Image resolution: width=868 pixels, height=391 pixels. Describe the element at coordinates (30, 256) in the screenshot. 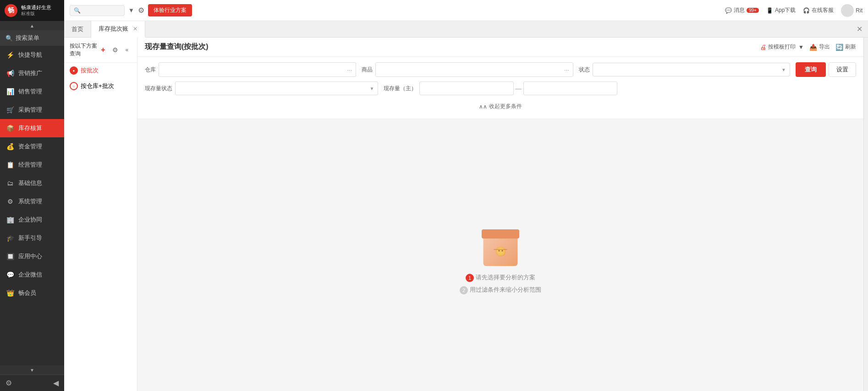

I see `sidebar-item-label: 应用中心` at that location.